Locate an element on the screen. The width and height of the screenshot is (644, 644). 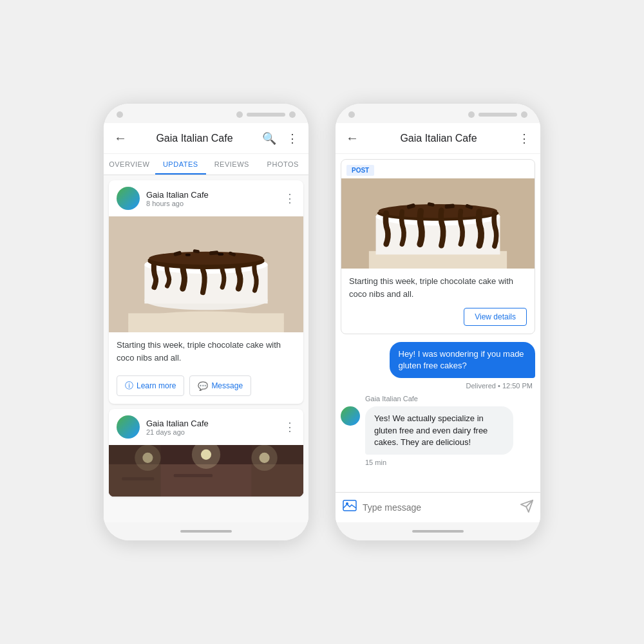
msg-header: ← Gaia Italian Cafe ⋮ is located at coordinates (438, 138).